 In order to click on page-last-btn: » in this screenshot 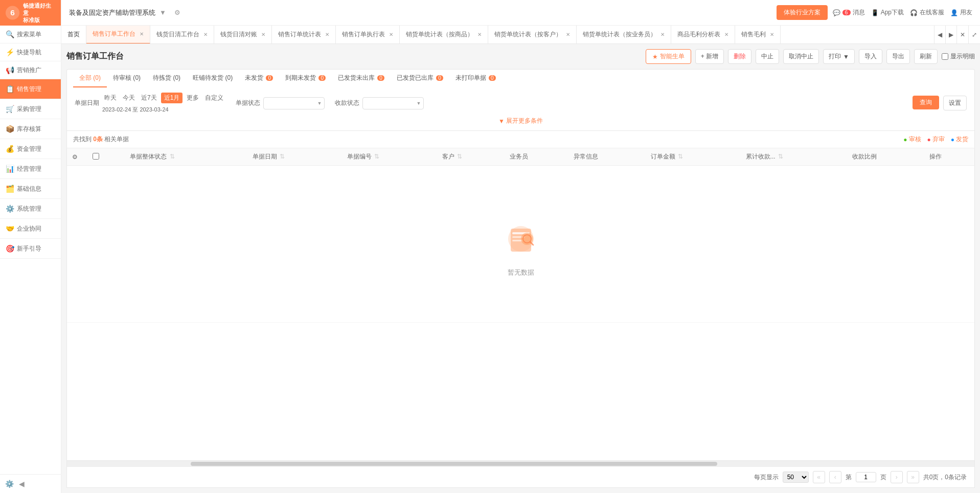, I will do `click(913, 477)`.